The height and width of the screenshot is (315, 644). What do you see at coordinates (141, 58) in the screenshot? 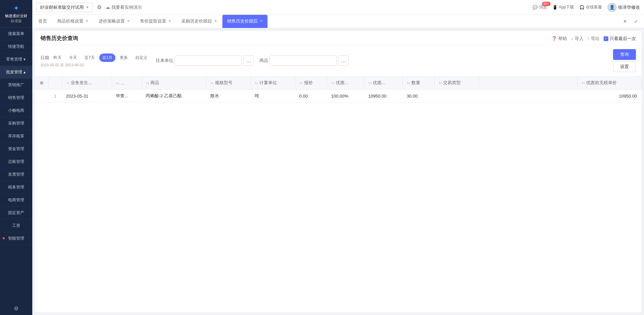
I see `date-btn-custom: 自定义` at bounding box center [141, 58].